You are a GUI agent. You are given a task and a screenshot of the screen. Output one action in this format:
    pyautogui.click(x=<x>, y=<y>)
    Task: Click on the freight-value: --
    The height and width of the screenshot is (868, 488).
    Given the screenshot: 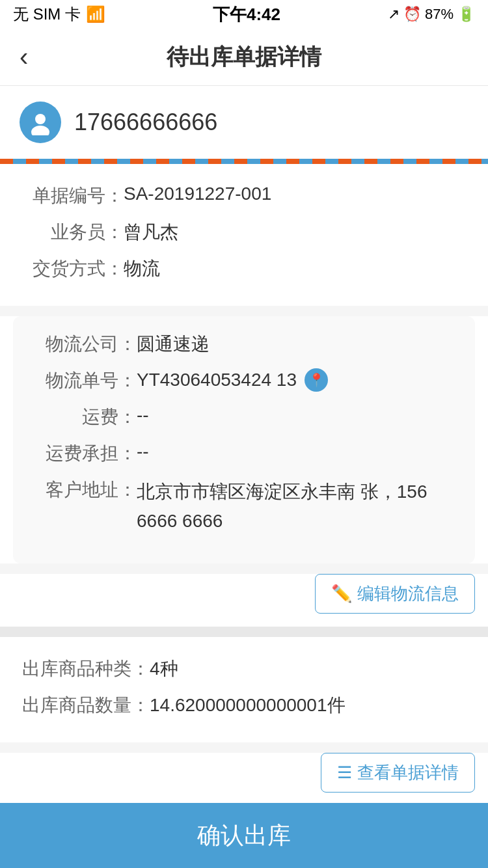 What is the action you would take?
    pyautogui.click(x=296, y=415)
    